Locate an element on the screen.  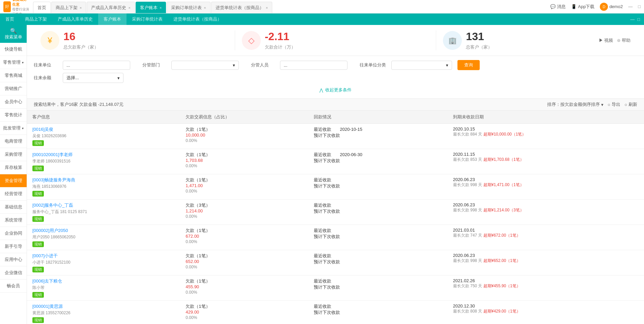
stat-total-customers: 🏢 131 总客户（家） ▶ 视频 ⊙ 帮助 is located at coordinates (537, 40).